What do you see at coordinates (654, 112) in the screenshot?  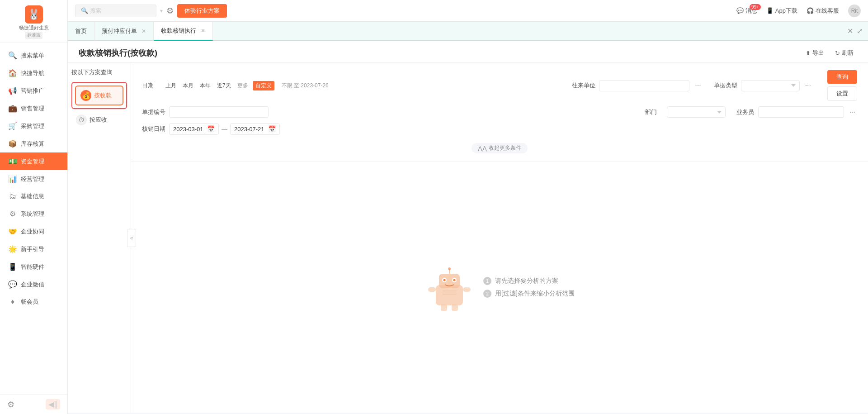 I see `dept-label: 部门` at bounding box center [654, 112].